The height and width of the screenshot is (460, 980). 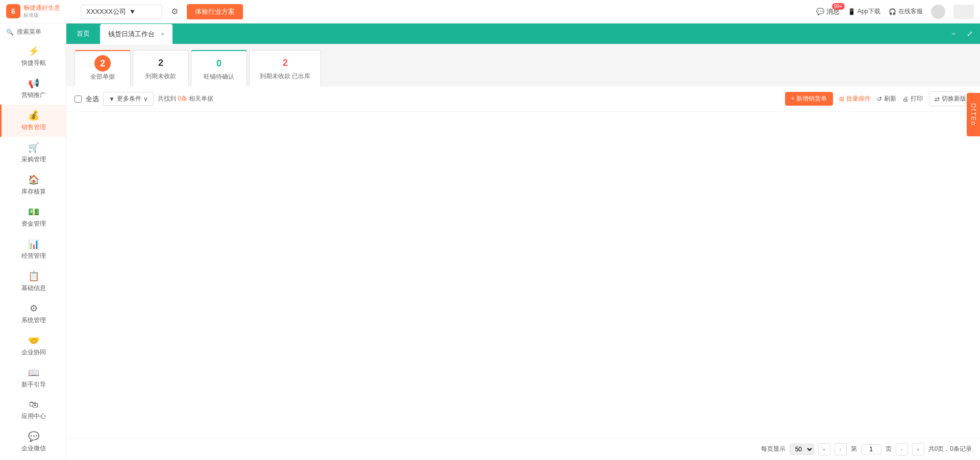 I want to click on tab-maximize-btn: ⤢, so click(x=970, y=34).